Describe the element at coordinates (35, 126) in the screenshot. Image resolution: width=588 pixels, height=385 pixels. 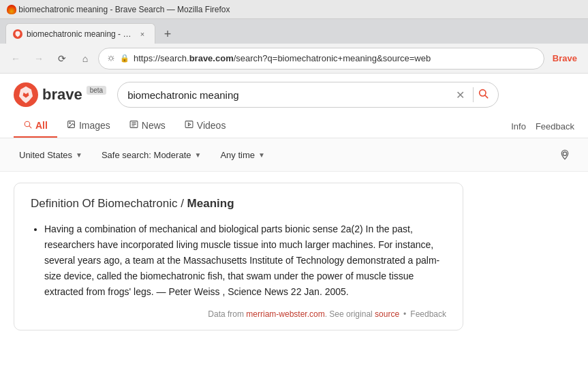
I see `tab-all: All` at that location.